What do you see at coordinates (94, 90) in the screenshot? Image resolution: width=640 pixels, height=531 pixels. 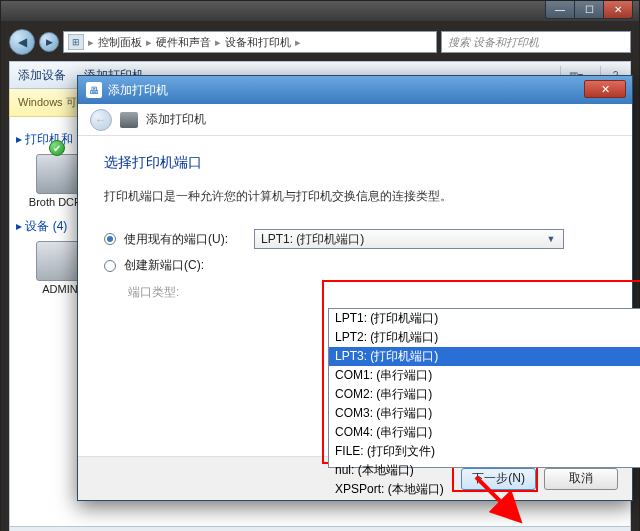 I see `printer-icon: 🖶` at bounding box center [94, 90].